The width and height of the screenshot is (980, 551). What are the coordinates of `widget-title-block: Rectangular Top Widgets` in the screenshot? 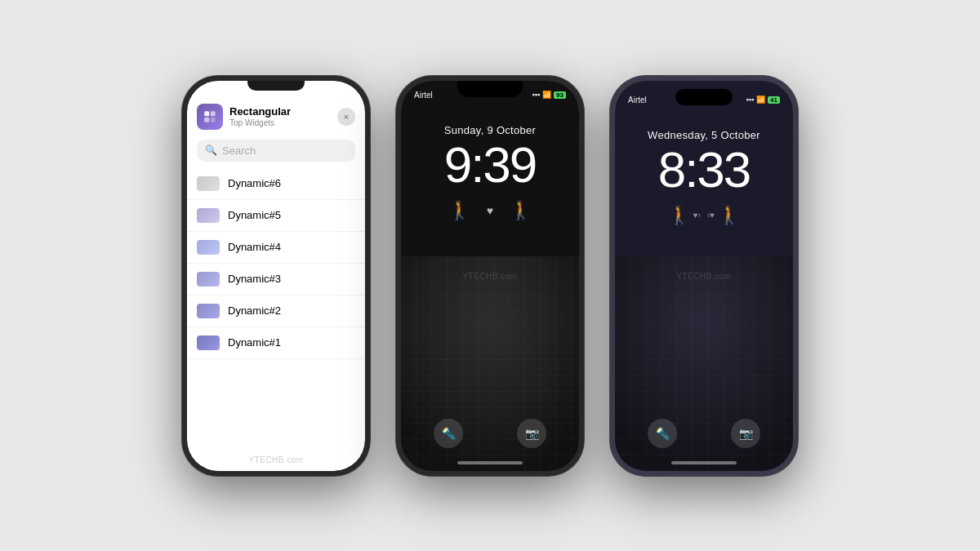 It's located at (283, 116).